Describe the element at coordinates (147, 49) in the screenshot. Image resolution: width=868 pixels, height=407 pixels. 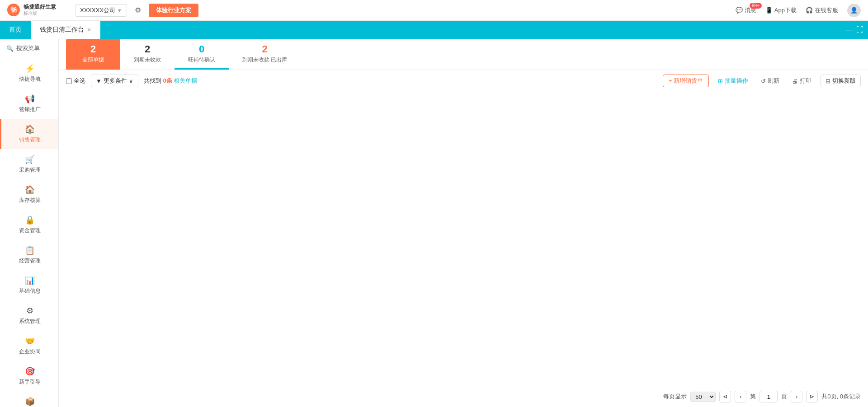
I see `stats-number-overdue: 2` at that location.